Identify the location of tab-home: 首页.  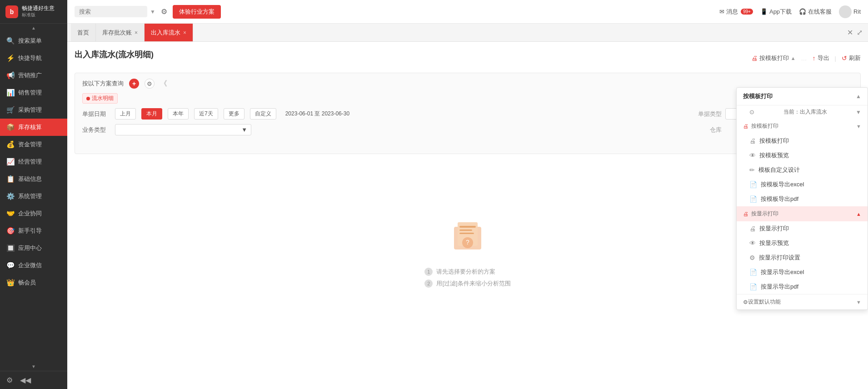
(84, 33).